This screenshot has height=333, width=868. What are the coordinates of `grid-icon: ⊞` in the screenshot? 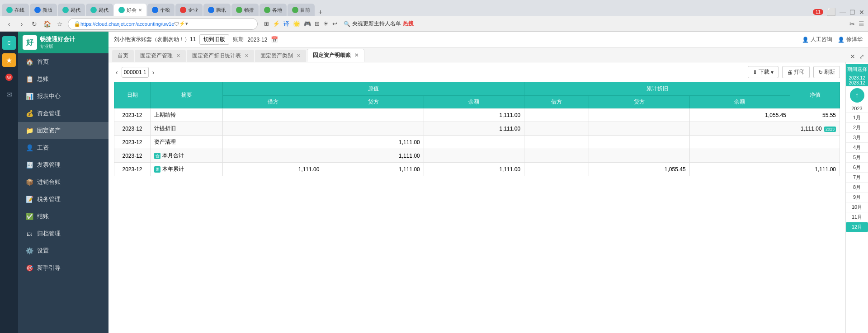 It's located at (317, 23).